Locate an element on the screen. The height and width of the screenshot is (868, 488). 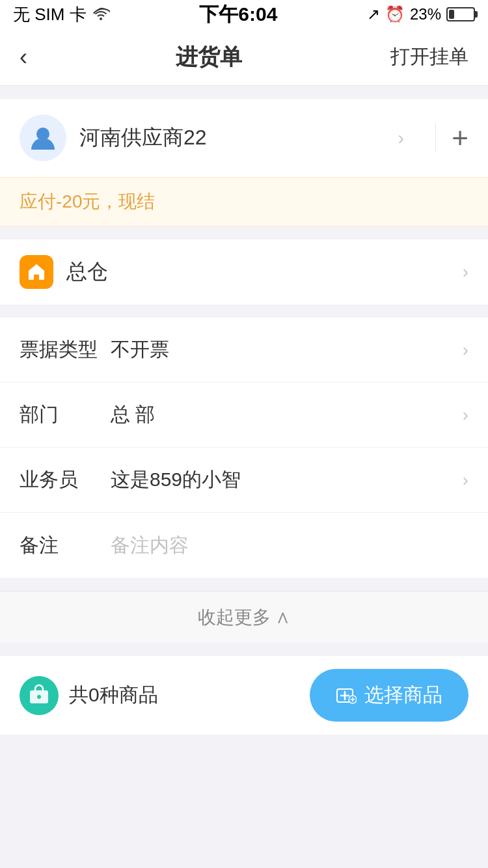
warehouse-chevron-icon: › is located at coordinates (466, 272).